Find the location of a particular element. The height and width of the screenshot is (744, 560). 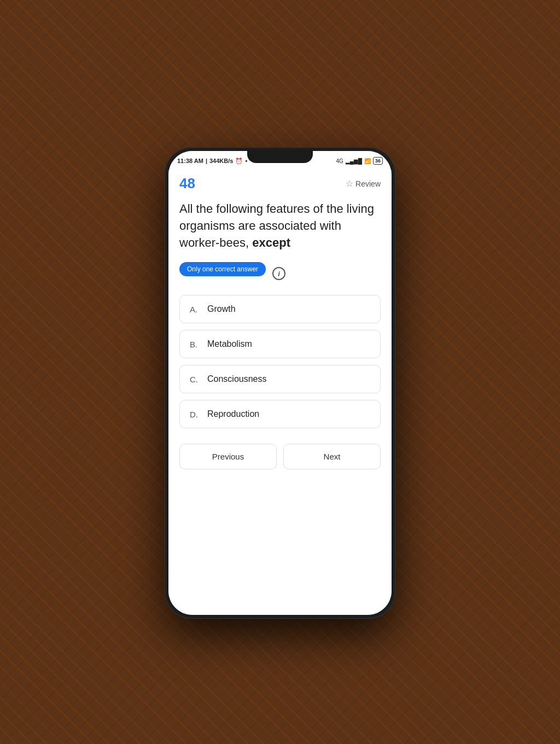

data-speed: | is located at coordinates (207, 161).